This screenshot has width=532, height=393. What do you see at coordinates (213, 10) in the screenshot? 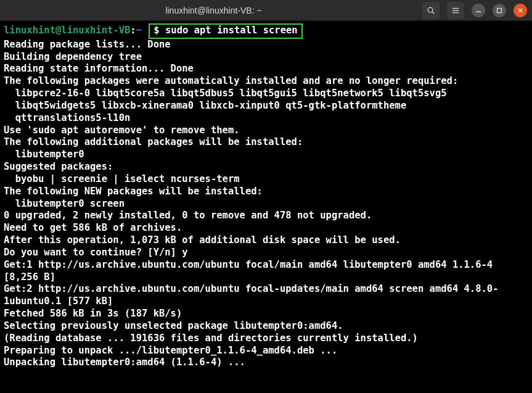
I see `window-title: linuxhint@linuxhint-VB: ~` at bounding box center [213, 10].